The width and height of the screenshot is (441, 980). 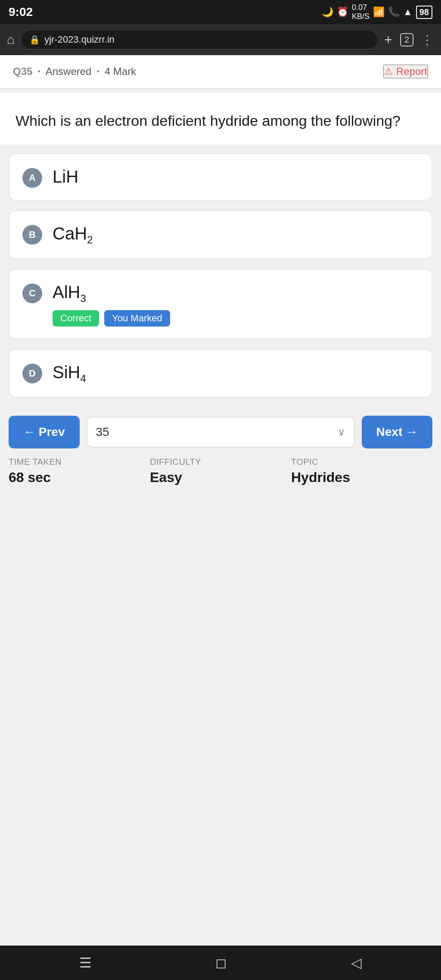 What do you see at coordinates (98, 72) in the screenshot?
I see `dot2: •` at bounding box center [98, 72].